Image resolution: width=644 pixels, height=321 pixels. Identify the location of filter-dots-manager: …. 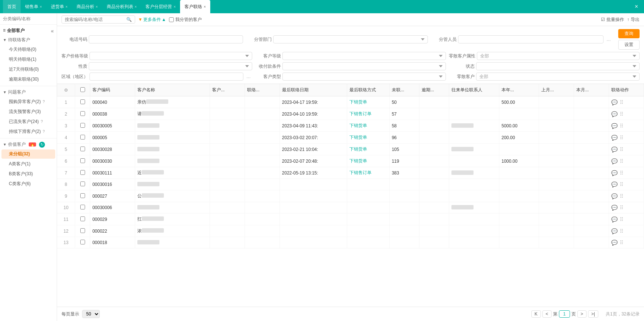
(609, 39).